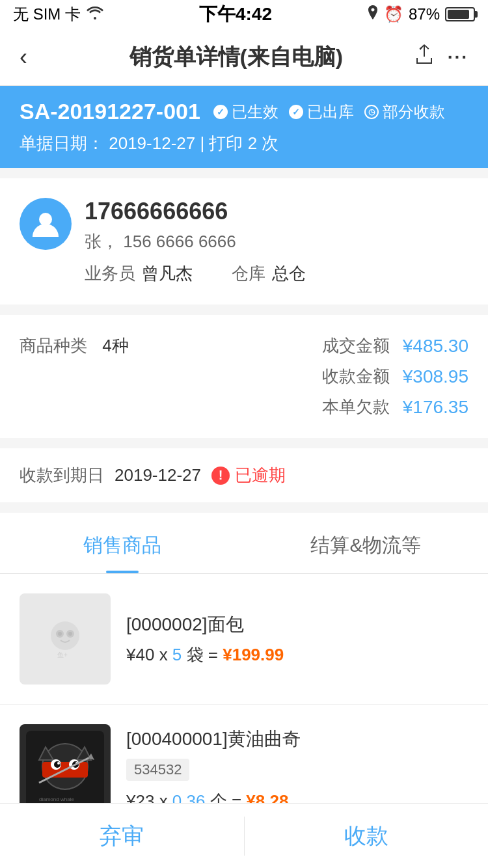 Image resolution: width=488 pixels, height=868 pixels. Describe the element at coordinates (47, 14) in the screenshot. I see `carrier-label: 无 SIM 卡` at that location.